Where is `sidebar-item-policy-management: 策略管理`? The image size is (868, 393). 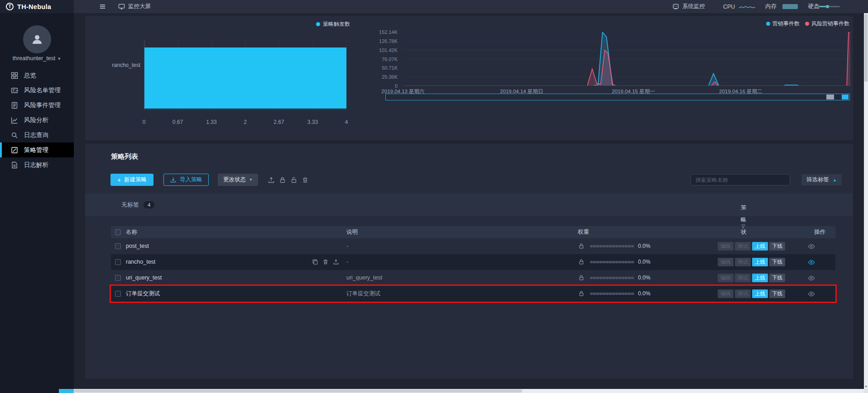
sidebar-item-policy-management: 策略管理 is located at coordinates (37, 150).